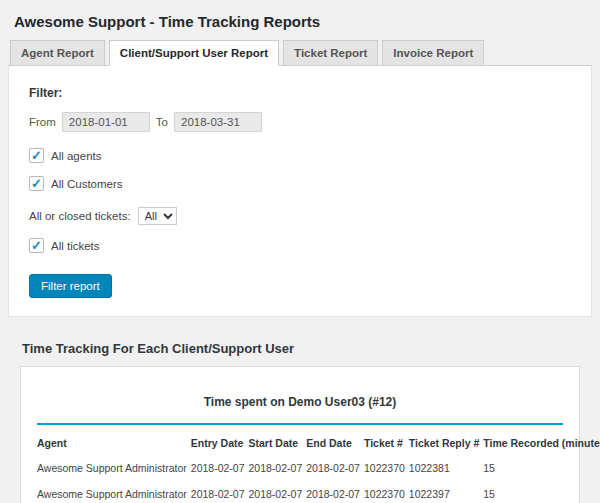 The width and height of the screenshot is (600, 503). What do you see at coordinates (386, 440) in the screenshot?
I see `column-header-ticket: Ticket #` at bounding box center [386, 440].